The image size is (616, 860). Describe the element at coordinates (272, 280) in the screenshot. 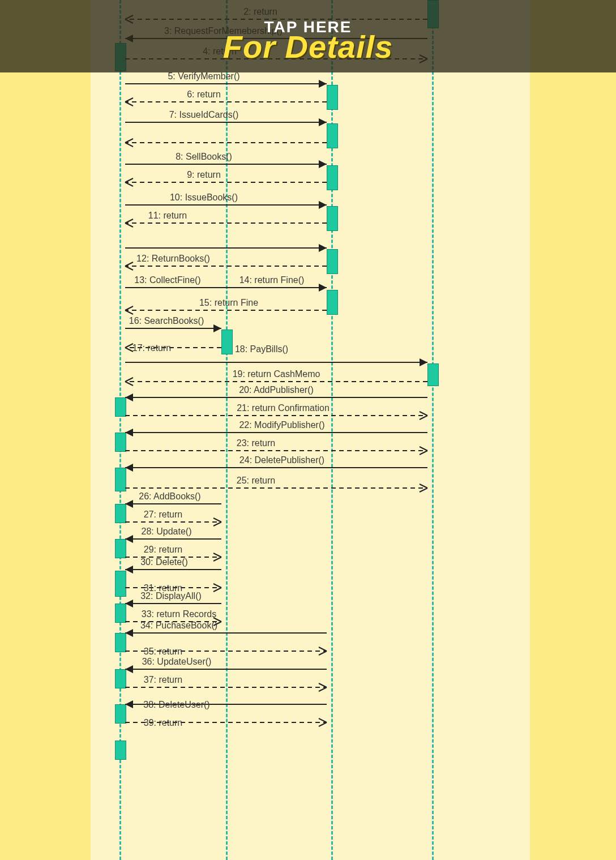

I see `message-label: 14: return Fine()` at that location.